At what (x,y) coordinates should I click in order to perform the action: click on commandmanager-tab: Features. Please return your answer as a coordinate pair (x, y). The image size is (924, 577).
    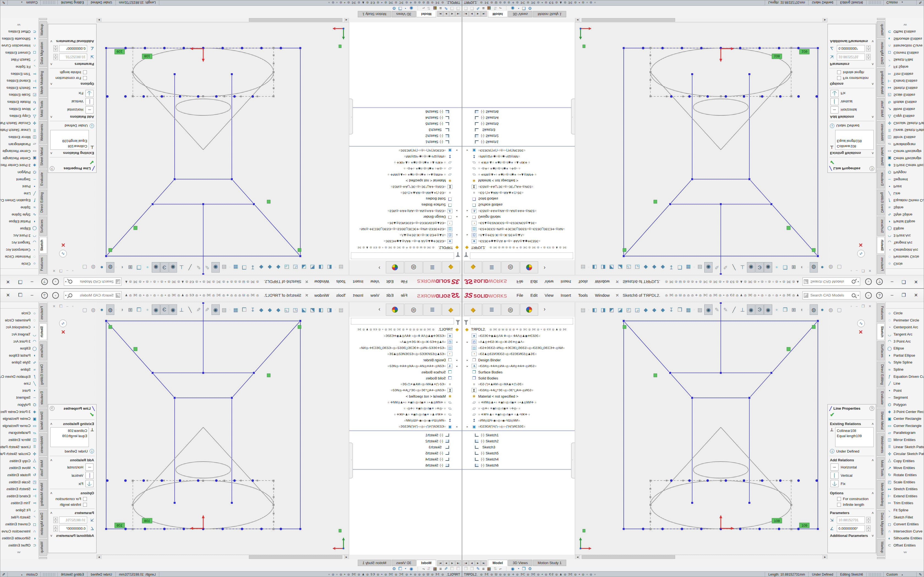
    Looking at the image, I should click on (43, 264).